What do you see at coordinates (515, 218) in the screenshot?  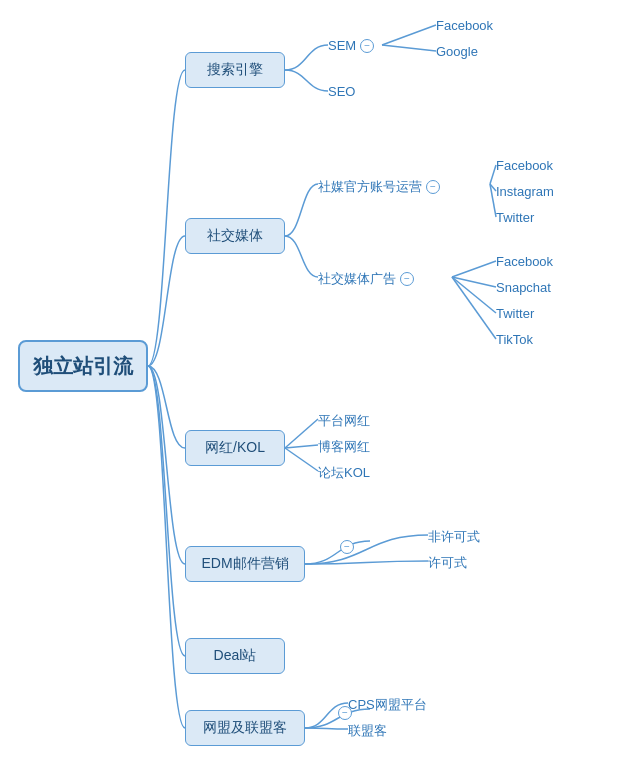 I see `l3-twitter-official: Twitter` at bounding box center [515, 218].